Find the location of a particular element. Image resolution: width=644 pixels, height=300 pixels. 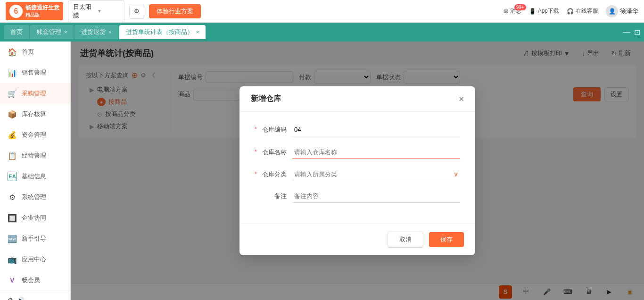

tab-account-label: 账套管理 is located at coordinates (49, 32).